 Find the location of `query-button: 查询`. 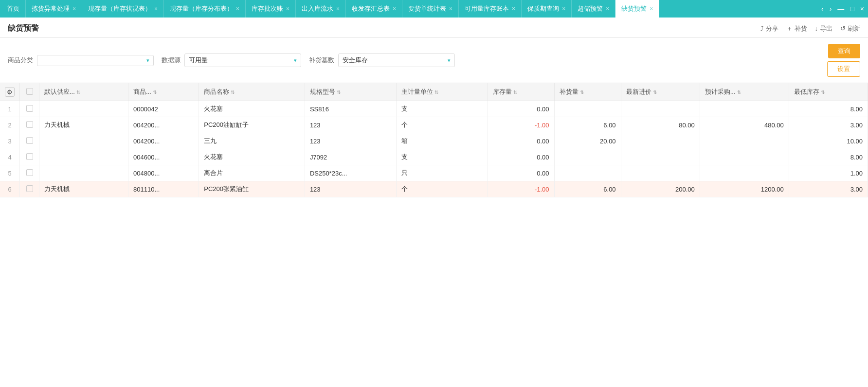

query-button: 查询 is located at coordinates (844, 51).